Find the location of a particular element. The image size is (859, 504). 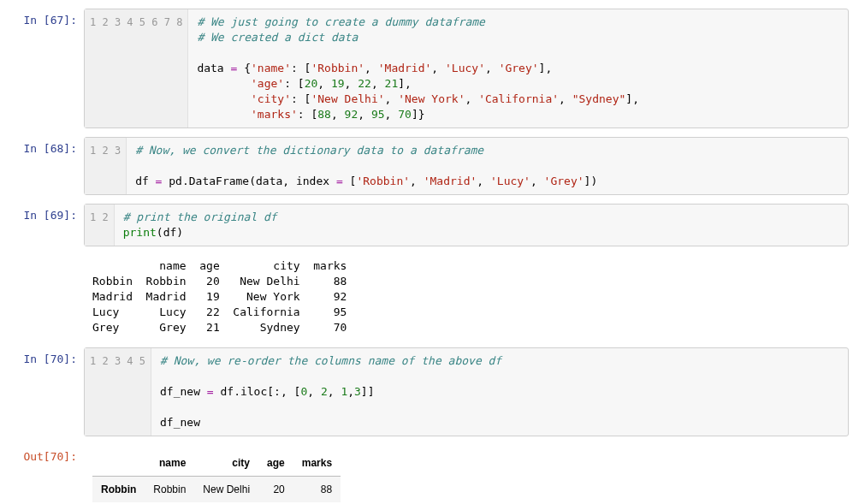

table-cell: Robbin is located at coordinates (169, 489).